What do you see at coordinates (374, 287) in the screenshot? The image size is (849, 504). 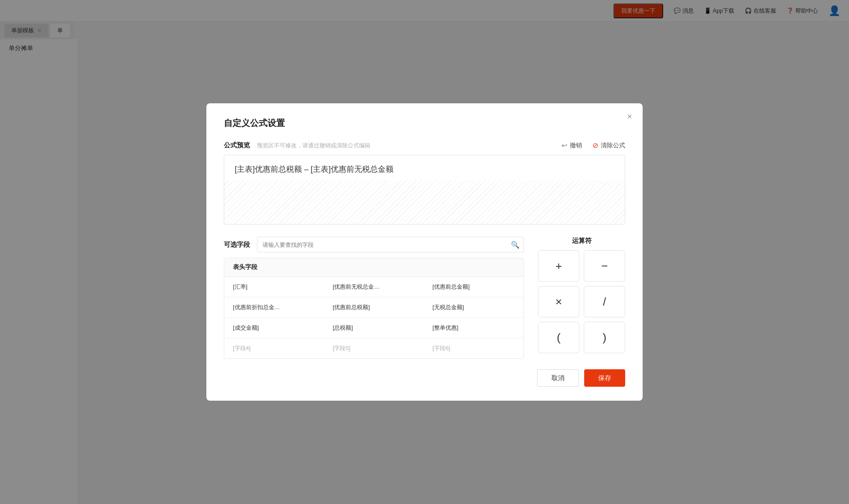 I see `field-cell-pretax-total: [优惠前无税总金…` at bounding box center [374, 287].